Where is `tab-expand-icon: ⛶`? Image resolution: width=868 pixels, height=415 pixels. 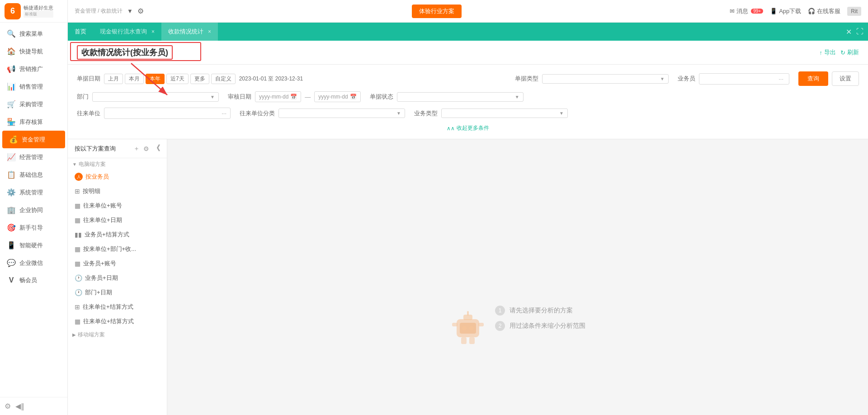
tab-expand-icon: ⛶ is located at coordinates (860, 32).